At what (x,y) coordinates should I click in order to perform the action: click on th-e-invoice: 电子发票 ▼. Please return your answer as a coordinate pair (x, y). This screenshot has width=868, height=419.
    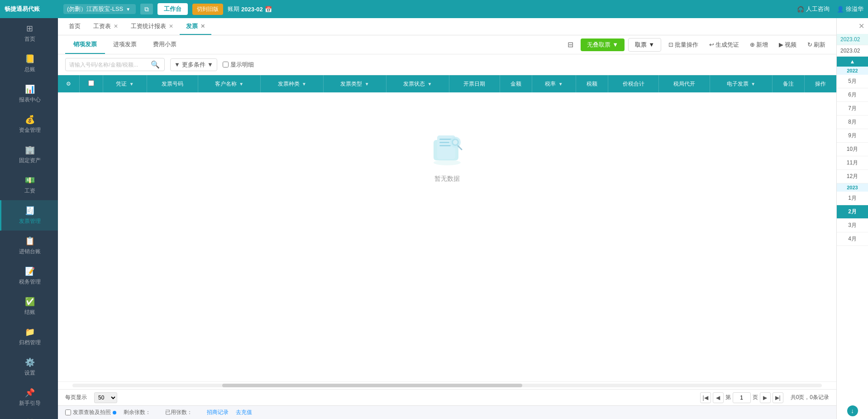
    Looking at the image, I should click on (741, 84).